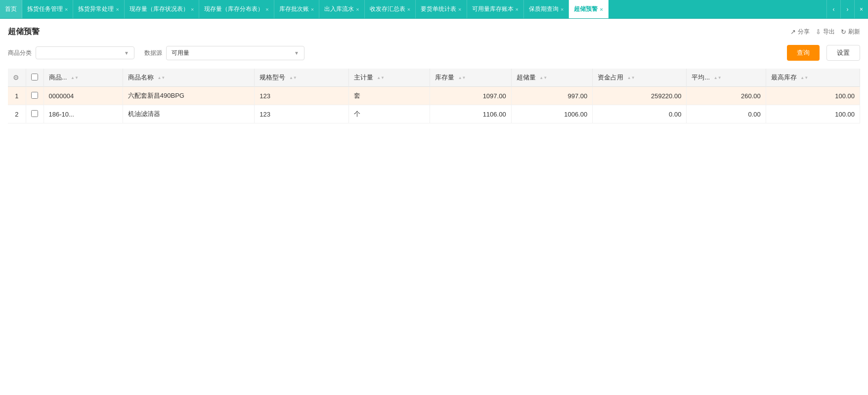 The image size is (868, 395). What do you see at coordinates (96, 9) in the screenshot?
I see `nav-tab-abnormal-label: 拣货异常处理` at bounding box center [96, 9].